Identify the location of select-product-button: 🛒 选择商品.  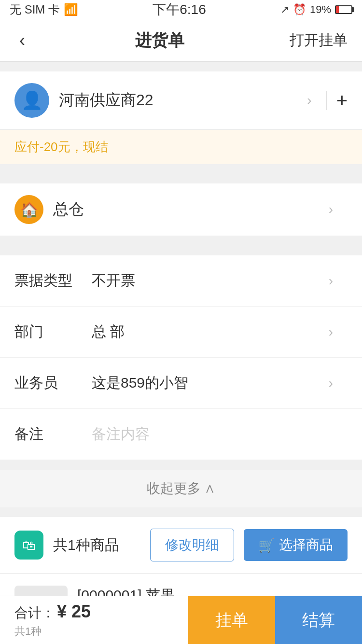
(295, 545).